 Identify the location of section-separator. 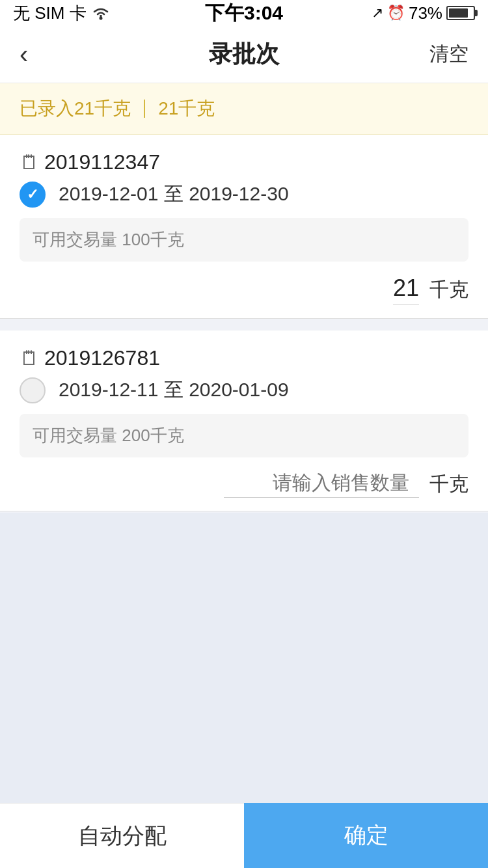
(244, 325).